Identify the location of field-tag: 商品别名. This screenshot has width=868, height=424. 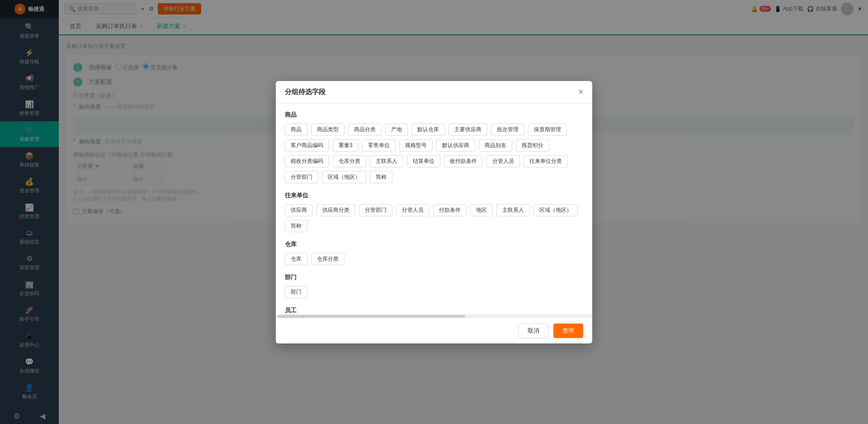
(495, 146).